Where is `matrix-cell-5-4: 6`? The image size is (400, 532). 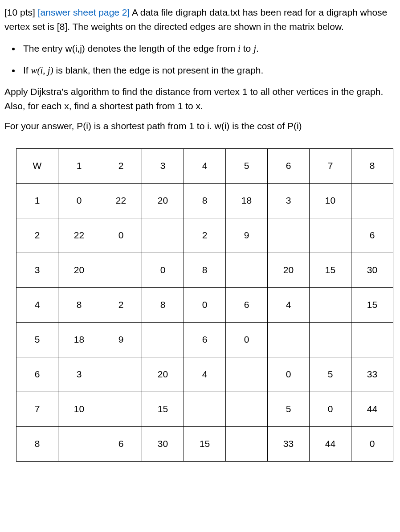
matrix-cell-5-4: 6 is located at coordinates (205, 340).